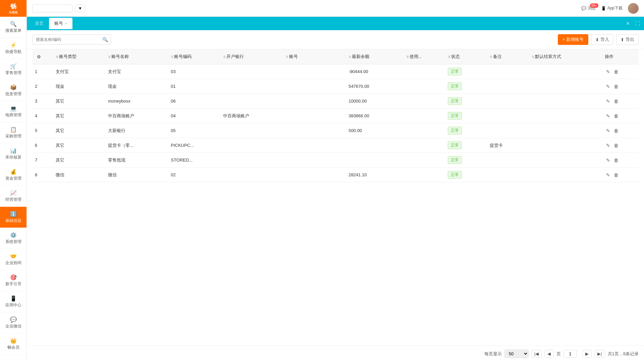 The image size is (644, 362). I want to click on per-page-label: 每页显示, so click(493, 354).